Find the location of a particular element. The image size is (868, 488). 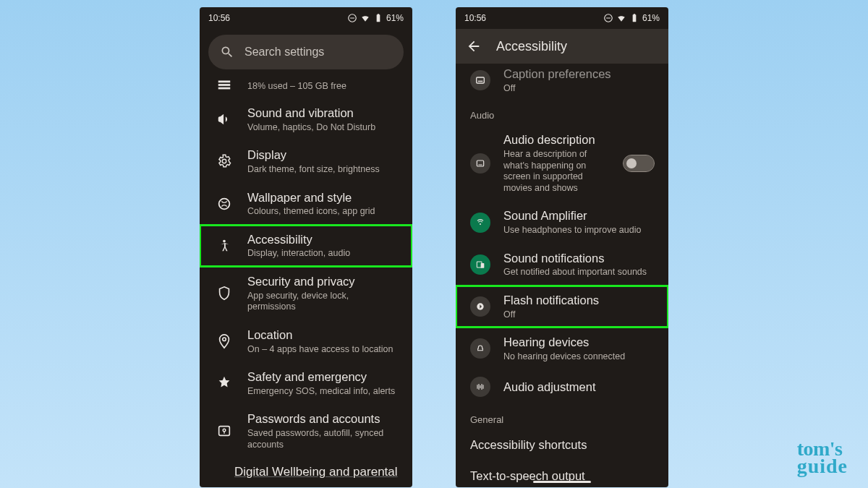

page-title: Accessibility is located at coordinates (532, 46).